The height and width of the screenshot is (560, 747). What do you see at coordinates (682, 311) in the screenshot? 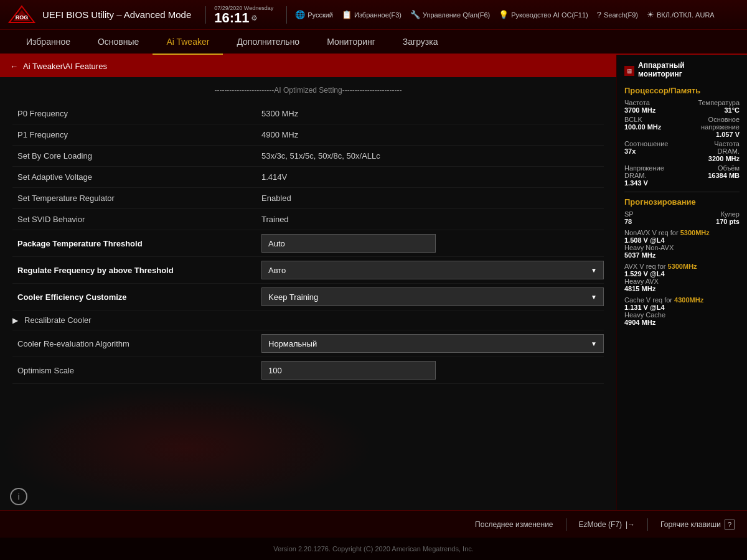
I see `sidebar-cache-row: Cache V req for 4300MHz 1.131 V @L4 Heav…` at bounding box center [682, 311].